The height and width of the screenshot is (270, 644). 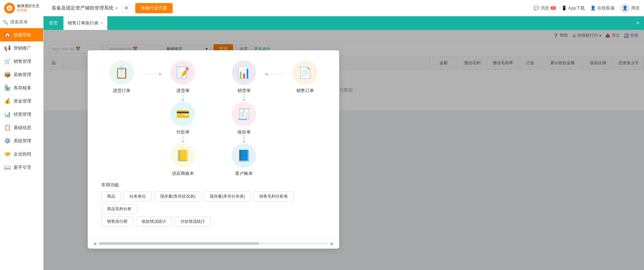 What do you see at coordinates (244, 119) in the screenshot?
I see `wf-node-receipt: 🧾 收款单` at bounding box center [244, 119].